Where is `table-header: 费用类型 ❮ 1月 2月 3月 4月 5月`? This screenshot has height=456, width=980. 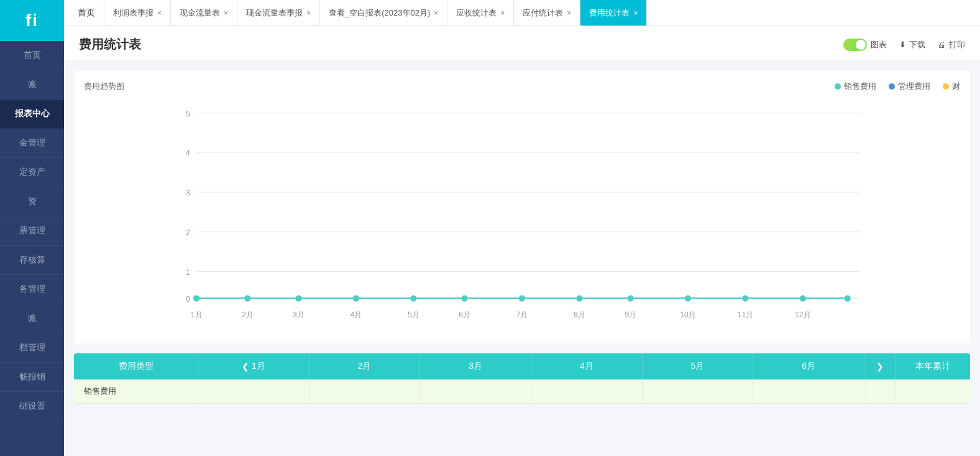
table-header: 费用类型 ❮ 1月 2月 3月 4月 5月 is located at coordinates (522, 366).